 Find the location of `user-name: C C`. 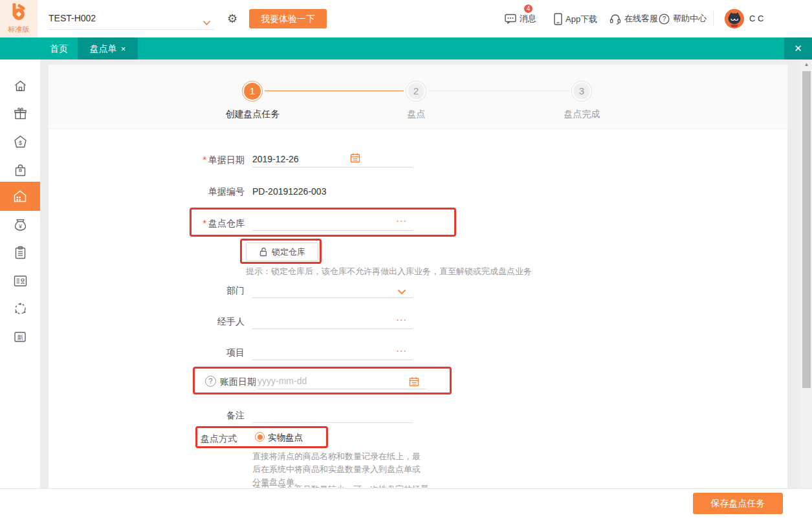

user-name: C C is located at coordinates (756, 18).